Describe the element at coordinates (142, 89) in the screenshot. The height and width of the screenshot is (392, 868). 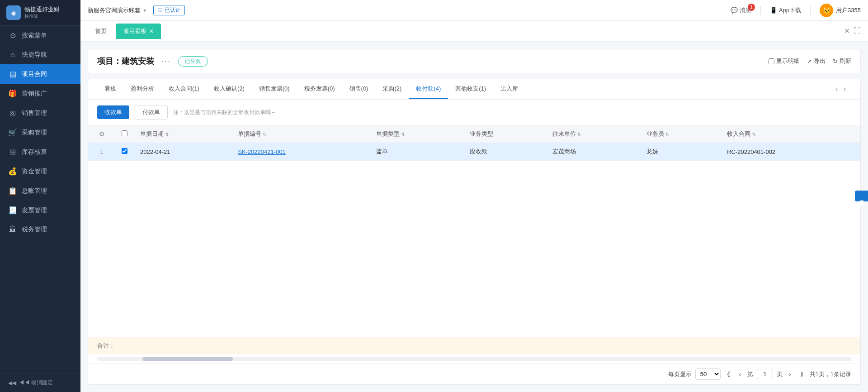
I see `subtab-profit: 盈利分析` at that location.